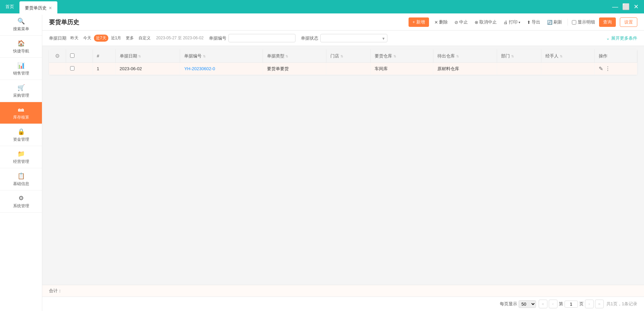 The height and width of the screenshot is (311, 644). What do you see at coordinates (348, 56) in the screenshot?
I see `store-col-header: 门店 ⇅` at bounding box center [348, 56].